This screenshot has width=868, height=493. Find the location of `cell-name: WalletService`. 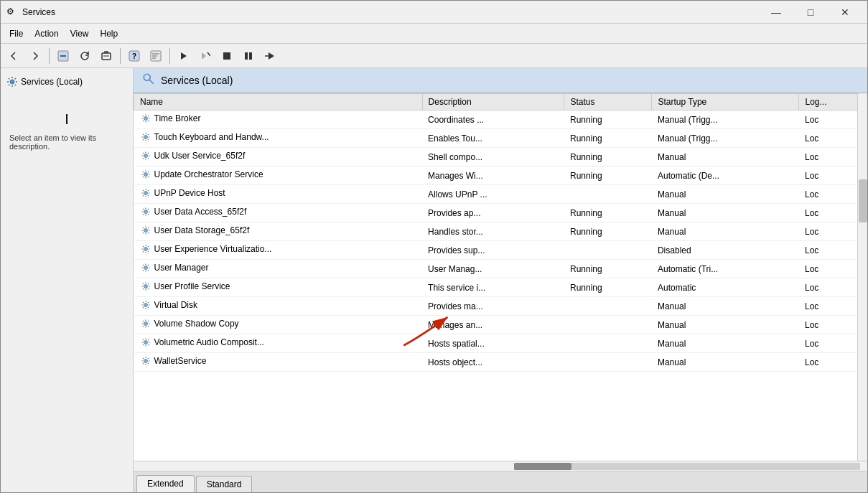

cell-name: WalletService is located at coordinates (279, 362).